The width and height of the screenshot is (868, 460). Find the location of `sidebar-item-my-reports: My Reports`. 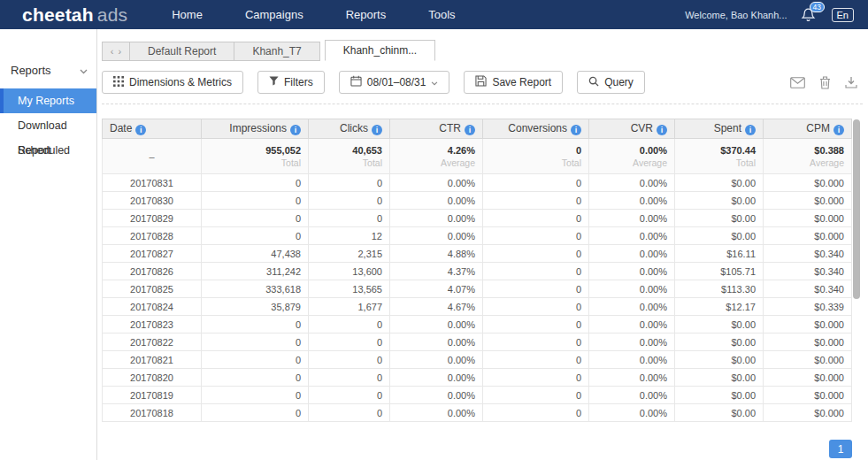

sidebar-item-my-reports: My Reports is located at coordinates (48, 101).